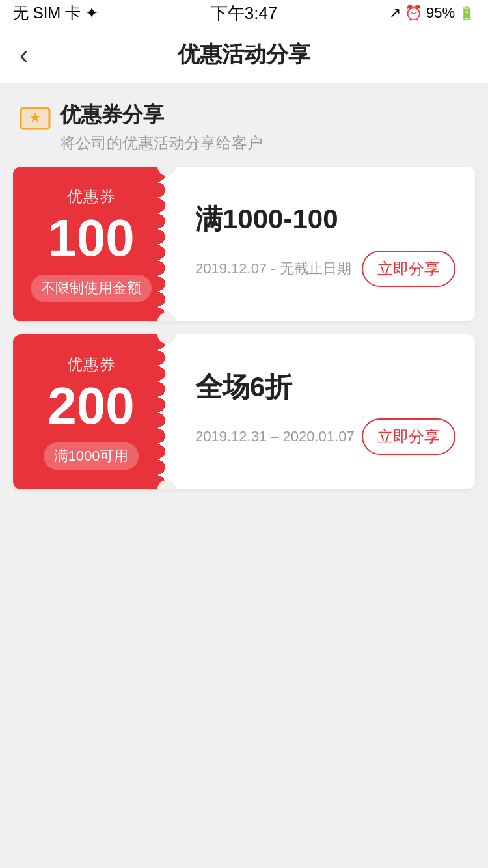 The width and height of the screenshot is (488, 868). What do you see at coordinates (325, 269) in the screenshot?
I see `coupon-meta-1: 2019.12.07 - 无截止日期 立即分享` at bounding box center [325, 269].